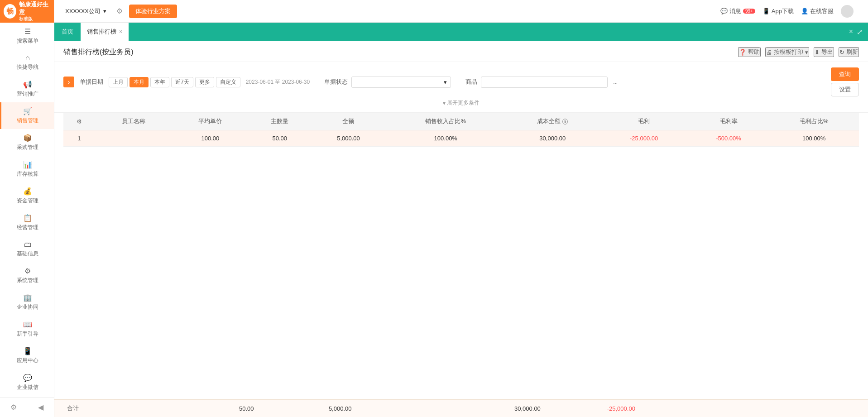 The width and height of the screenshot is (868, 417). I want to click on message-badge: 99+, so click(749, 11).